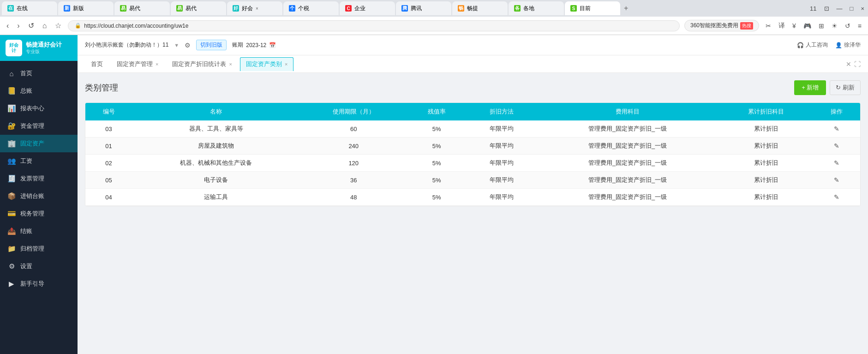  Describe the element at coordinates (14, 48) in the screenshot. I see `logo-text: 好会计` at that location.